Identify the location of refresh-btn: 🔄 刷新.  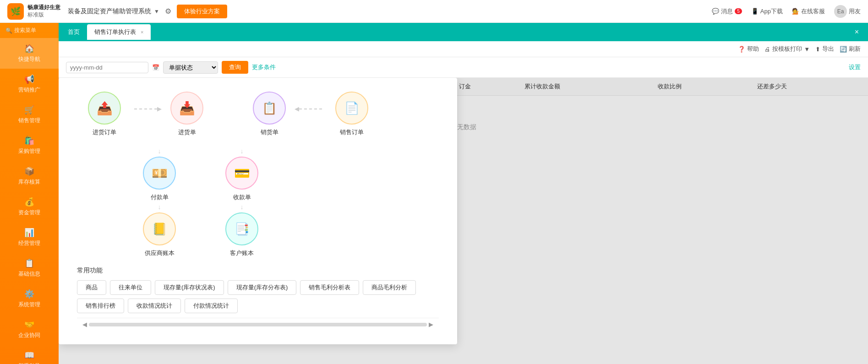
(850, 49).